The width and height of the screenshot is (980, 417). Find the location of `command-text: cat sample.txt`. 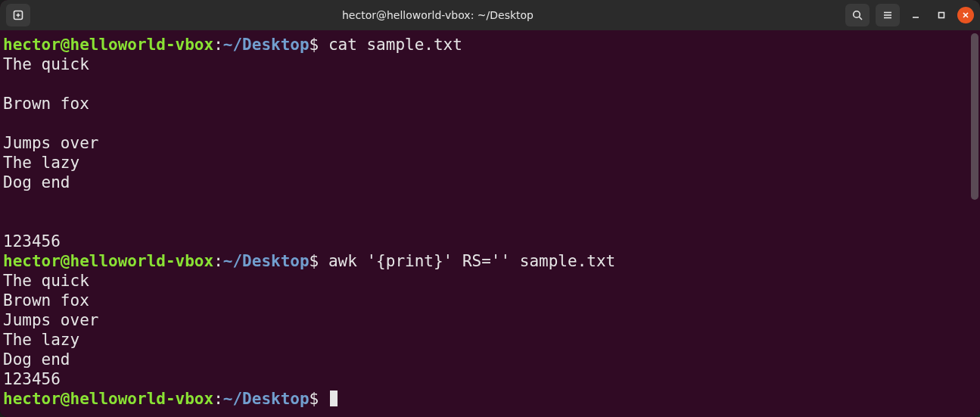

command-text: cat sample.txt is located at coordinates (395, 45).